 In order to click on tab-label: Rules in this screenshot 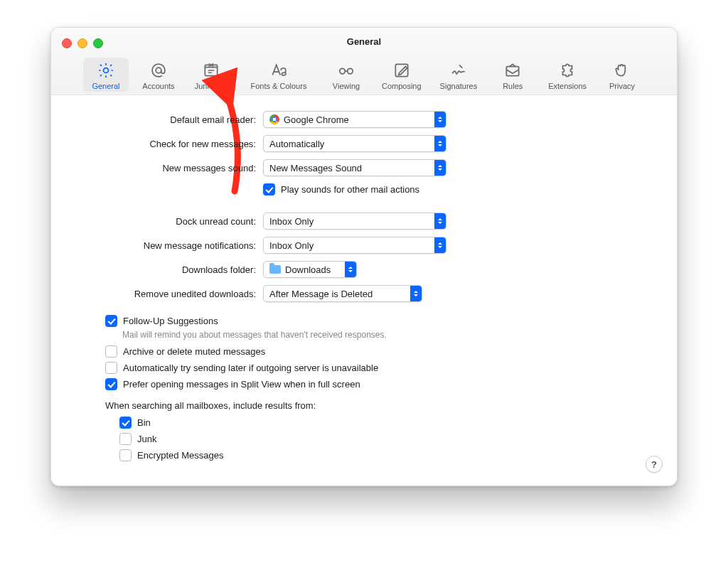, I will do `click(513, 86)`.